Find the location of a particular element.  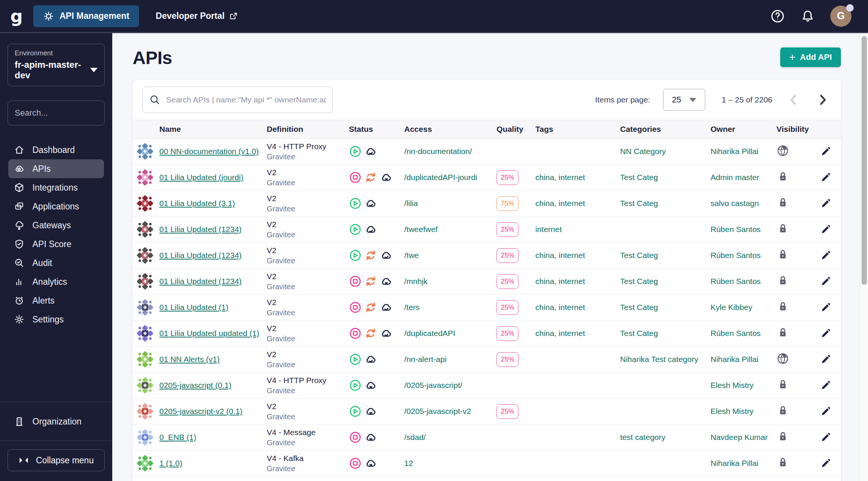

sidebar-item-audit: Audit is located at coordinates (56, 263).